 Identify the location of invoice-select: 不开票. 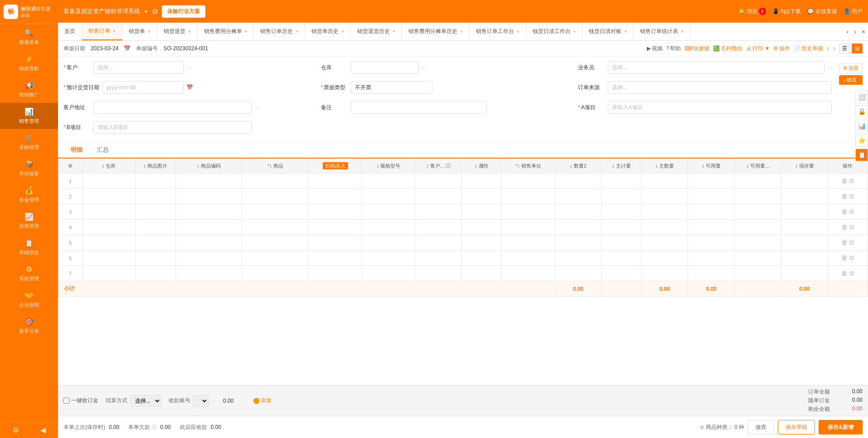
(392, 87).